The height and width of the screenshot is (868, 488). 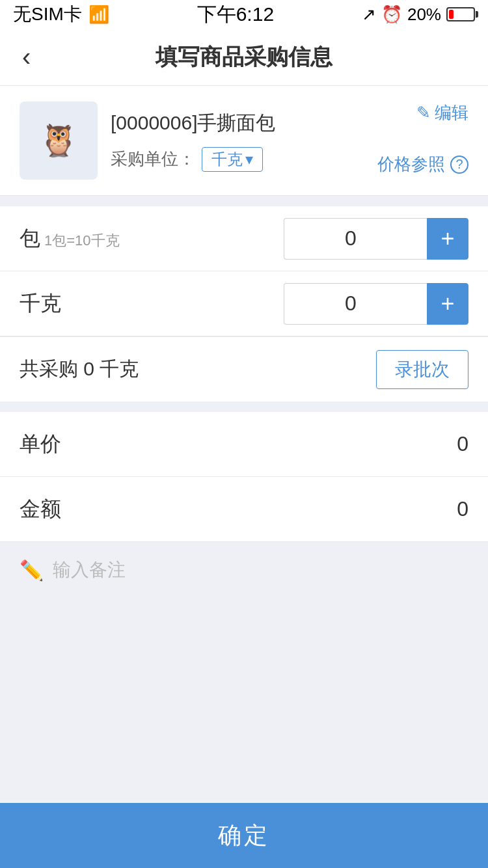 I want to click on unit-label: 采购单位：, so click(x=153, y=159).